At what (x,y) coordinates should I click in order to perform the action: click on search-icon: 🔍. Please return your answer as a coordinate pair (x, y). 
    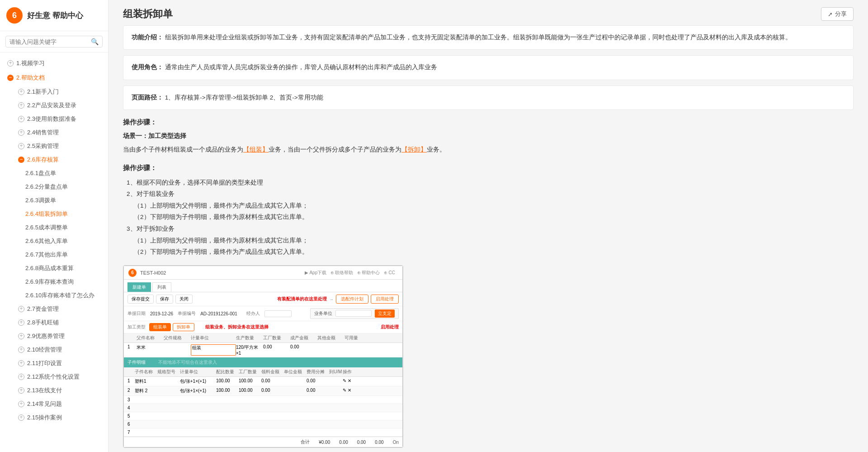
    Looking at the image, I should click on (95, 42).